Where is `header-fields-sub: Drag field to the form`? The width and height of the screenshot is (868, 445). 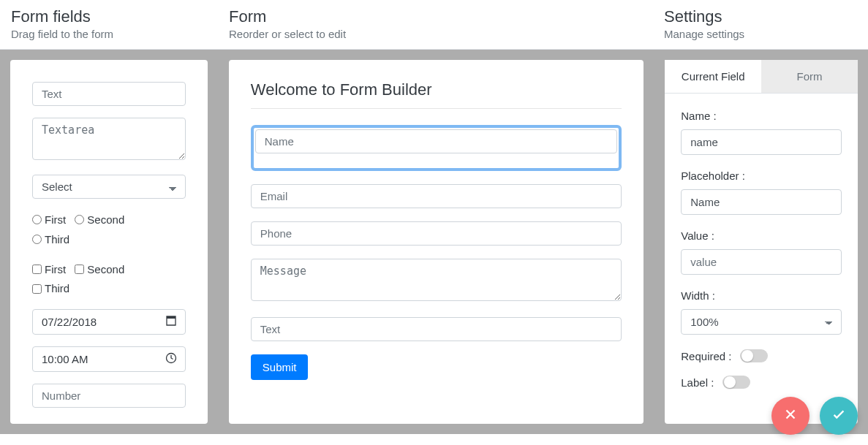
header-fields-sub: Drag field to the form is located at coordinates (109, 34).